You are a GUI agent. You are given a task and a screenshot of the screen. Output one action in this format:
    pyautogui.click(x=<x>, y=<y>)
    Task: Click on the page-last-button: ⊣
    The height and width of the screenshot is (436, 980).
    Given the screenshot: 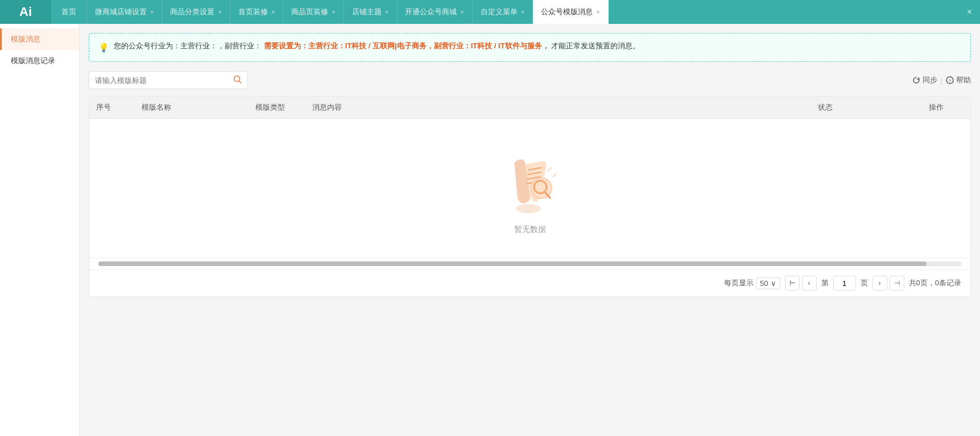 What is the action you would take?
    pyautogui.click(x=897, y=283)
    